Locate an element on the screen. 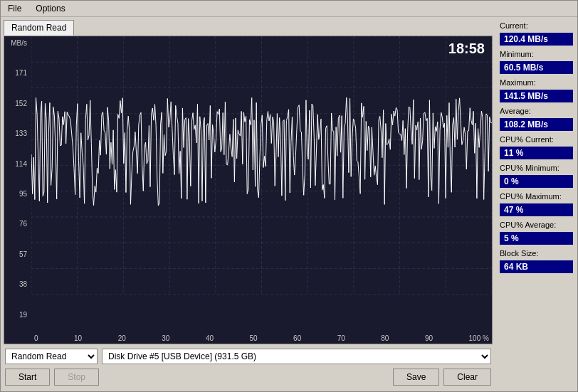  current-label: Current: is located at coordinates (537, 26).